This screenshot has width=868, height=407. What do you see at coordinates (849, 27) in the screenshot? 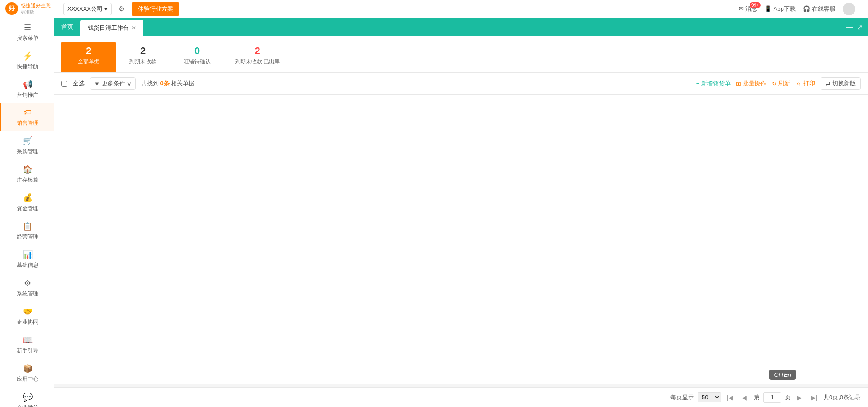
I see `tab-minimize-icon: —` at bounding box center [849, 27].